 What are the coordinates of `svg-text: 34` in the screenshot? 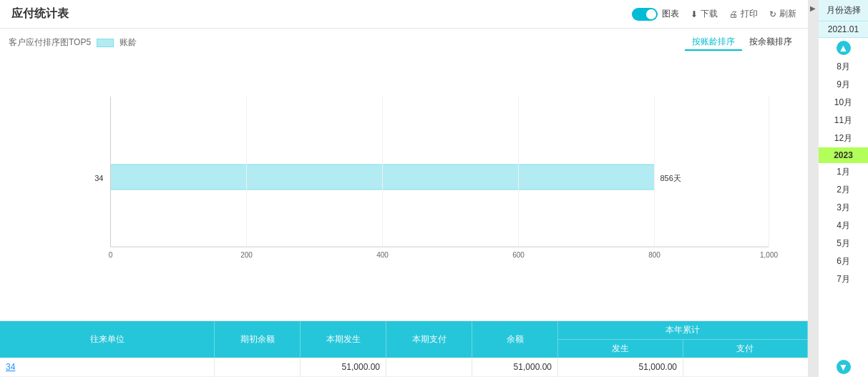 It's located at (99, 178).